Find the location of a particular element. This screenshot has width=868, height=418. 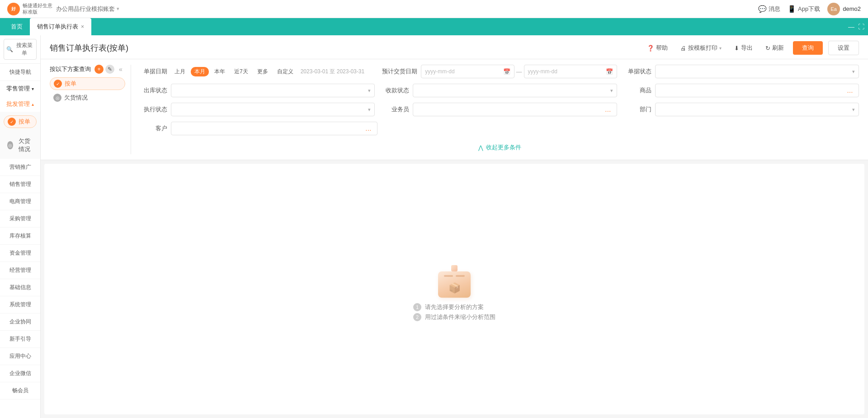

breadcrumb: 办公用品行业模拟账套 ▾ is located at coordinates (88, 9).